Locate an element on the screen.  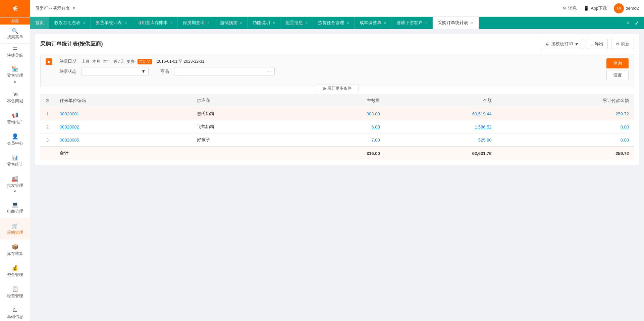
message-button: ✉ 消息 is located at coordinates (570, 8).